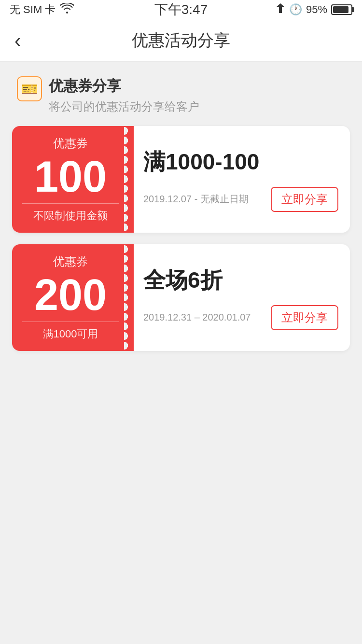 This screenshot has height=644, width=362. I want to click on location-icon, so click(280, 10).